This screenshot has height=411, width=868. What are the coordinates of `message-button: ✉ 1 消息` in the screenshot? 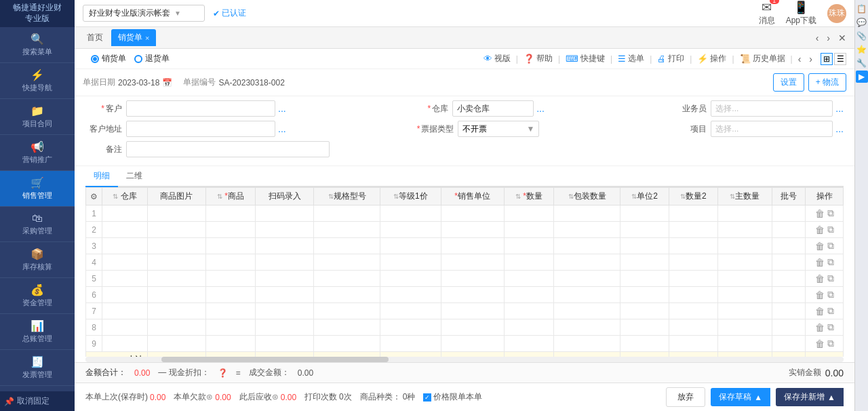 It's located at (767, 14).